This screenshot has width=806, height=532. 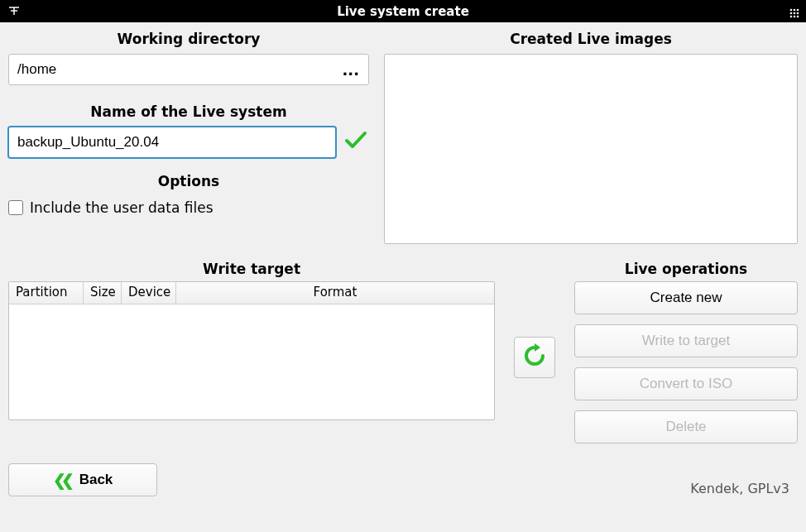 I want to click on refresh-icon, so click(x=535, y=357).